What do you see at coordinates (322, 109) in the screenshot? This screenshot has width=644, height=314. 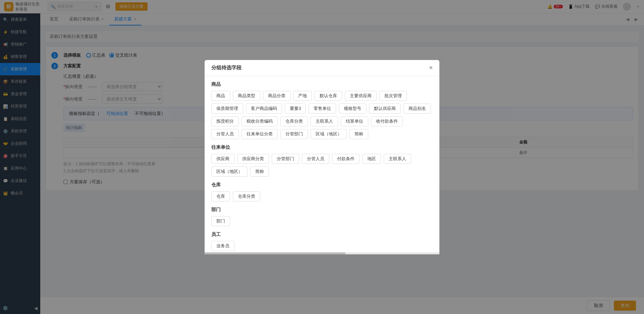 I see `field-tag: 零售单位` at bounding box center [322, 109].